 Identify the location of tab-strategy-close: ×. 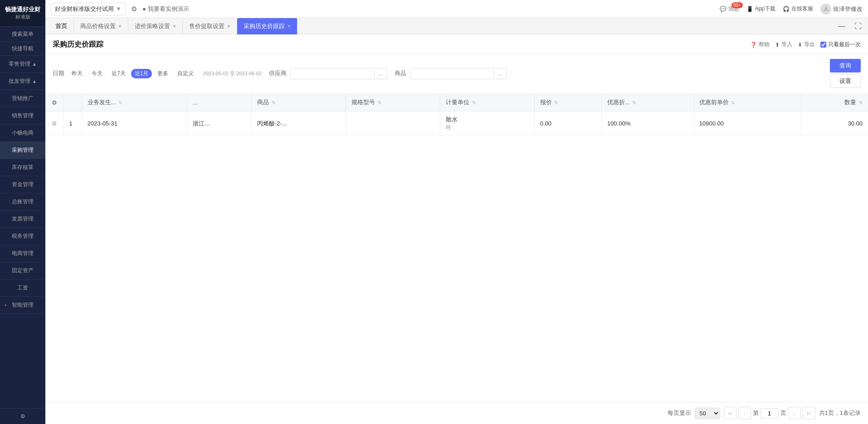
(174, 26).